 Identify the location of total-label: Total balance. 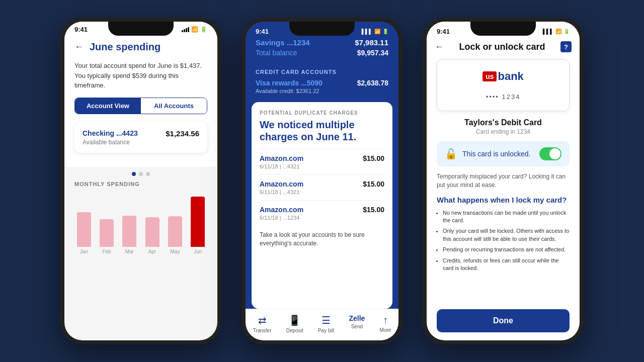
(277, 53).